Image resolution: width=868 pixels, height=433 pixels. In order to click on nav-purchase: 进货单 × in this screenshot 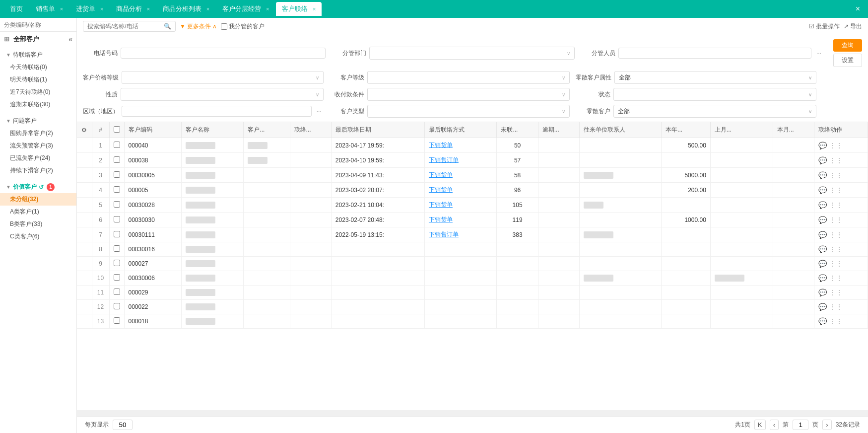, I will do `click(89, 9)`.